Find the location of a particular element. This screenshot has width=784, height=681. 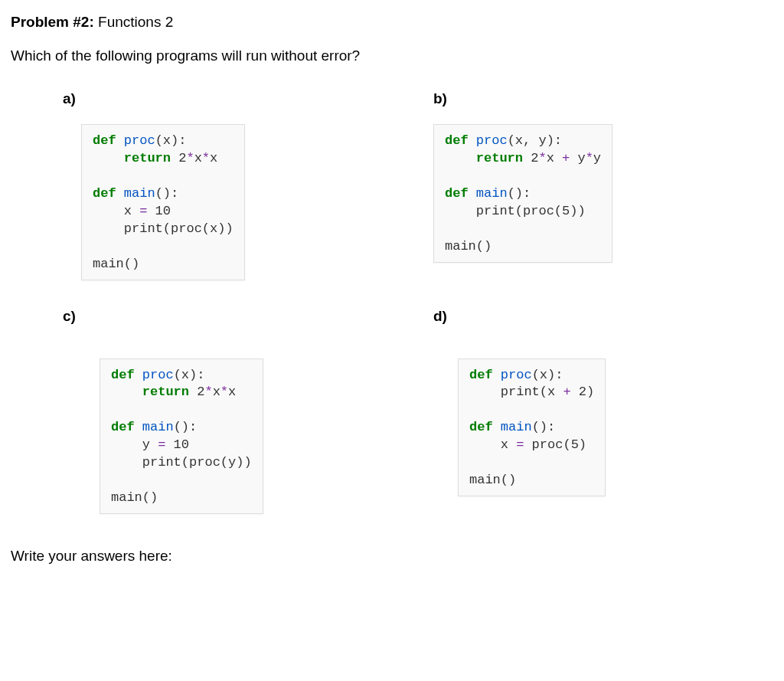

option-b-code: def proc(x, y): return 2*x + y*y def mai… is located at coordinates (523, 193).